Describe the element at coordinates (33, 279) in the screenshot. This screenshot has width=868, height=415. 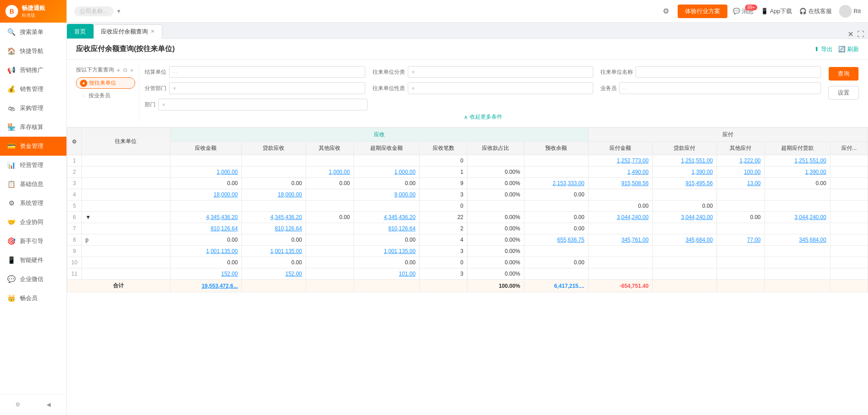
I see `sidebar-item-wechat: 💬 企业微信` at that location.